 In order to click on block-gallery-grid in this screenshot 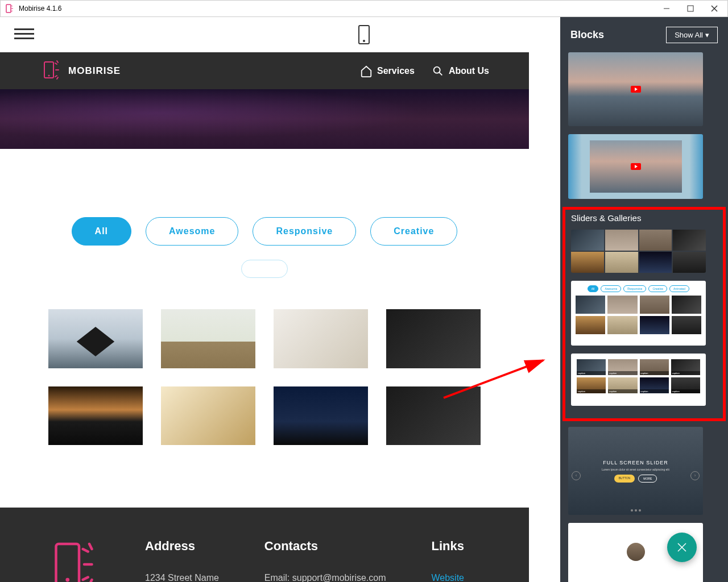, I will do `click(638, 251)`.